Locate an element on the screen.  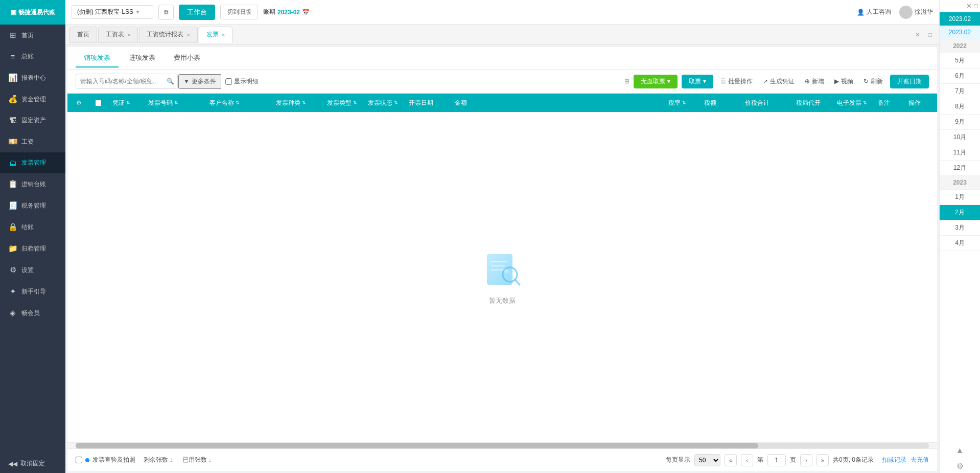
th-status: 发票状态 ⇅ is located at coordinates (384, 103).